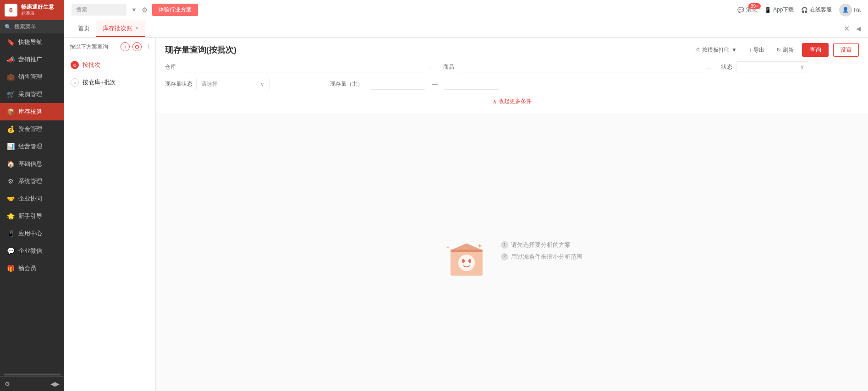  What do you see at coordinates (709, 67) in the screenshot?
I see `goods-more: …` at bounding box center [709, 67].